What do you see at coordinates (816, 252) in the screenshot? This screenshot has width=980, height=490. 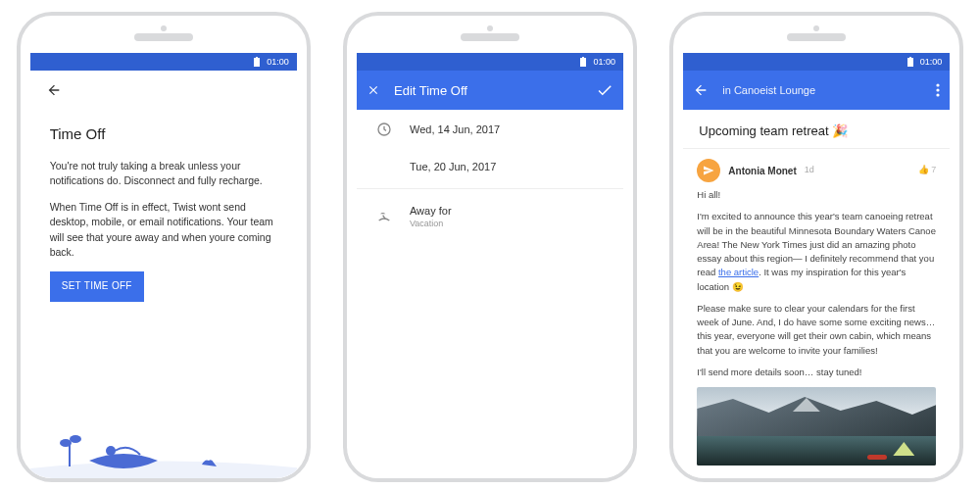 I see `post-body-1: I'm excited to announce this year's team…` at bounding box center [816, 252].